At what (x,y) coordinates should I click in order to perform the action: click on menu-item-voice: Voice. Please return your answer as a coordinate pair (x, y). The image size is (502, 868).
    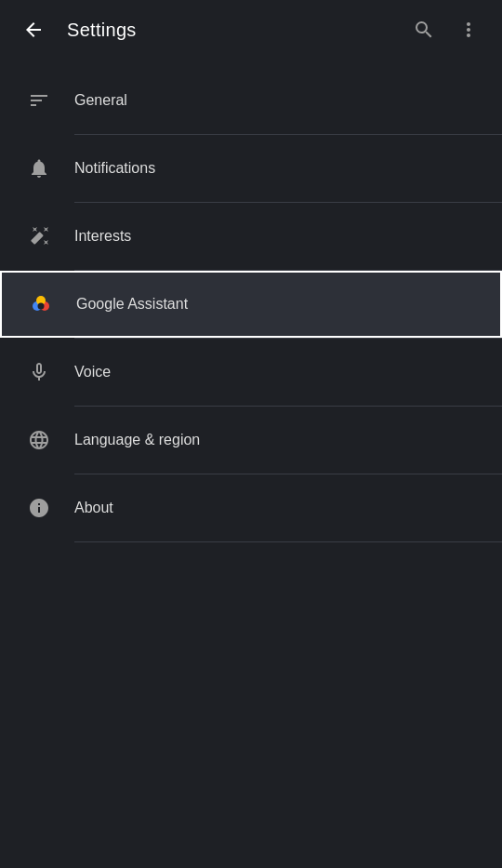
    Looking at the image, I should click on (251, 372).